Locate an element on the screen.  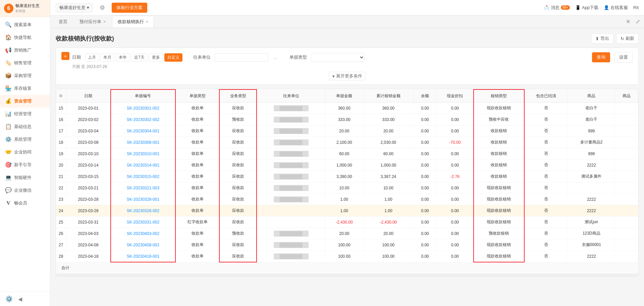
customer-service-button: 👤 在线客服 is located at coordinates (616, 8).